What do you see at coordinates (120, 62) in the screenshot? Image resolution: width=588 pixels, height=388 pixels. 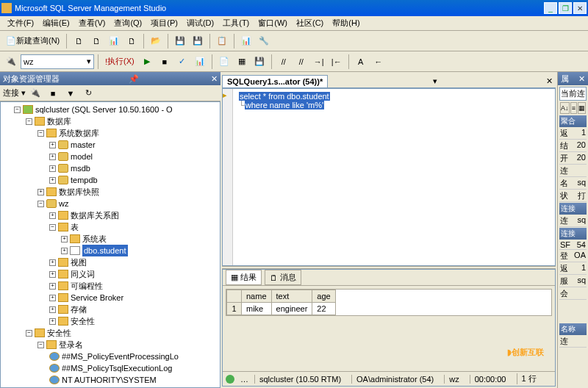 I see `execute-button: ! 执行(X)` at bounding box center [120, 62].